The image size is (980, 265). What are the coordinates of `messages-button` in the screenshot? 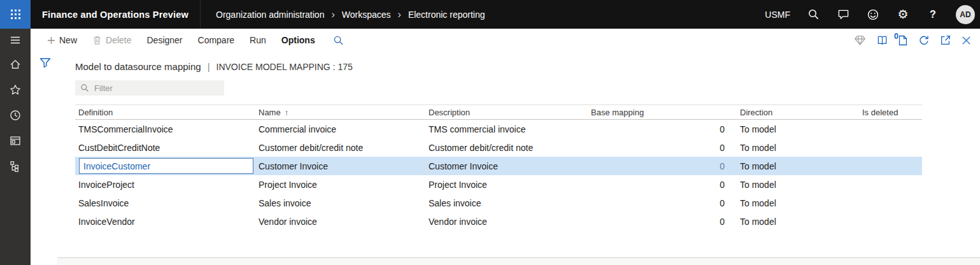 It's located at (843, 15).